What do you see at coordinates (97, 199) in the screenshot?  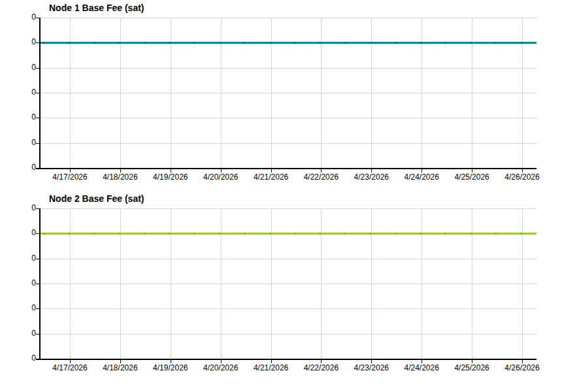 I see `chart-title: Node 2 Base Fee (sat)` at bounding box center [97, 199].